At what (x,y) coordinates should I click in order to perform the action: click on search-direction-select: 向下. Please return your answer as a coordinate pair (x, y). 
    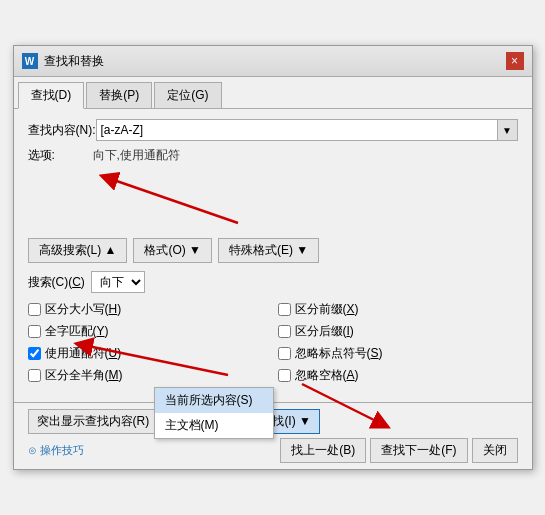
    Looking at the image, I should click on (118, 282).